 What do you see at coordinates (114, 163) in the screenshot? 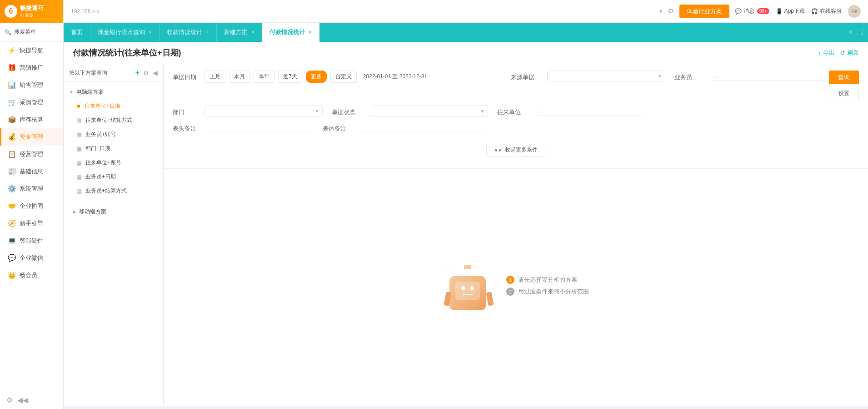
I see `scheme-partner-account: ▤ 往来单位+账号` at bounding box center [114, 163].